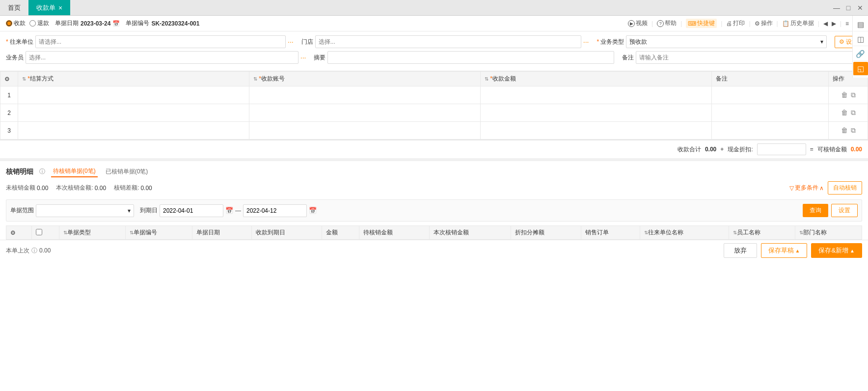 This screenshot has width=868, height=391. Describe the element at coordinates (470, 233) in the screenshot. I see `bt-th-current: 本次核销金额` at that location.